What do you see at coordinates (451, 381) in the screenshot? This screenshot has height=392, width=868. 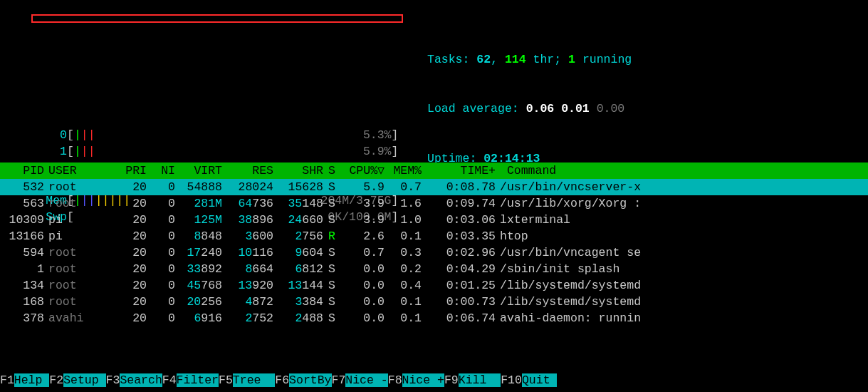 I see `fkey-F9: F9` at bounding box center [451, 381].